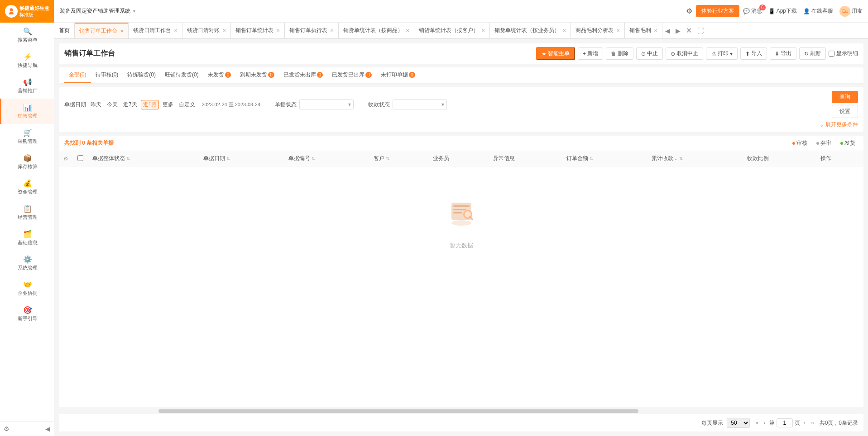 This screenshot has height=436, width=868. I want to click on subtab-unshipped: 未发货0, so click(220, 75).